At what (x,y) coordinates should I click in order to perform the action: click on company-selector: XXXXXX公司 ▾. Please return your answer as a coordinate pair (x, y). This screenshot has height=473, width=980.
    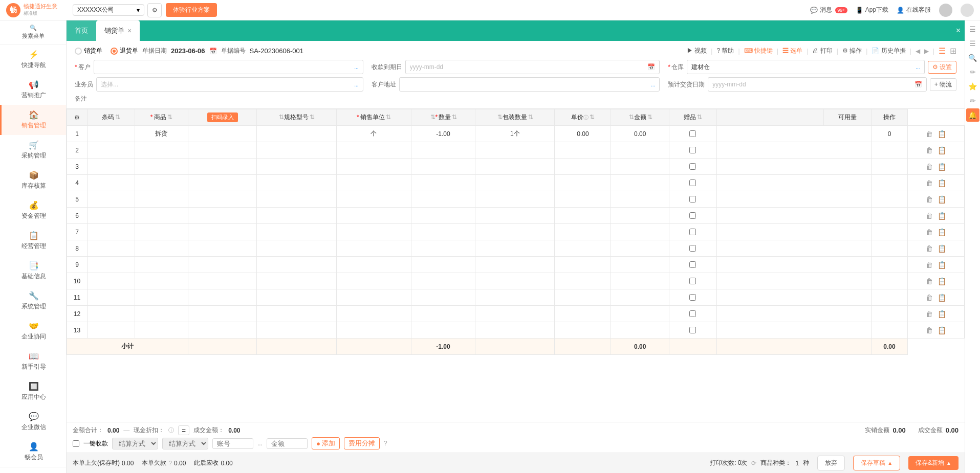
    Looking at the image, I should click on (108, 10).